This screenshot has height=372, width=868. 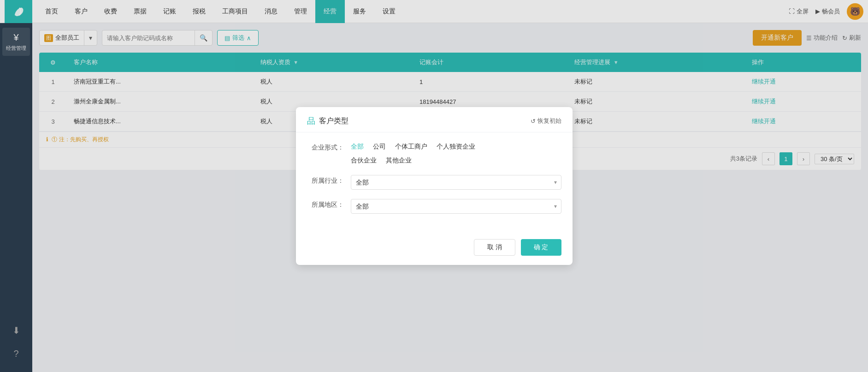 What do you see at coordinates (546, 121) in the screenshot?
I see `restore-button: ↺ 恢复初始` at bounding box center [546, 121].